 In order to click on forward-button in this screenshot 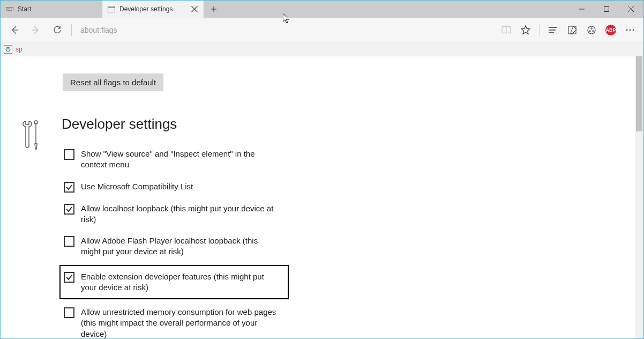, I will do `click(36, 30)`.